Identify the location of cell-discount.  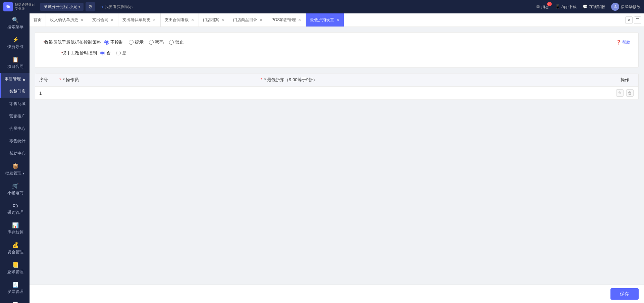
(434, 93).